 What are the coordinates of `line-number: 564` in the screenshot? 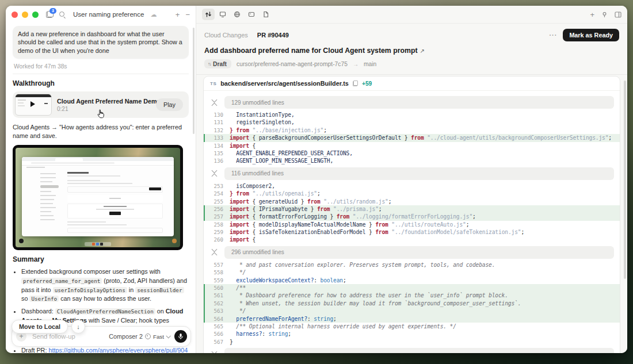 It's located at (218, 319).